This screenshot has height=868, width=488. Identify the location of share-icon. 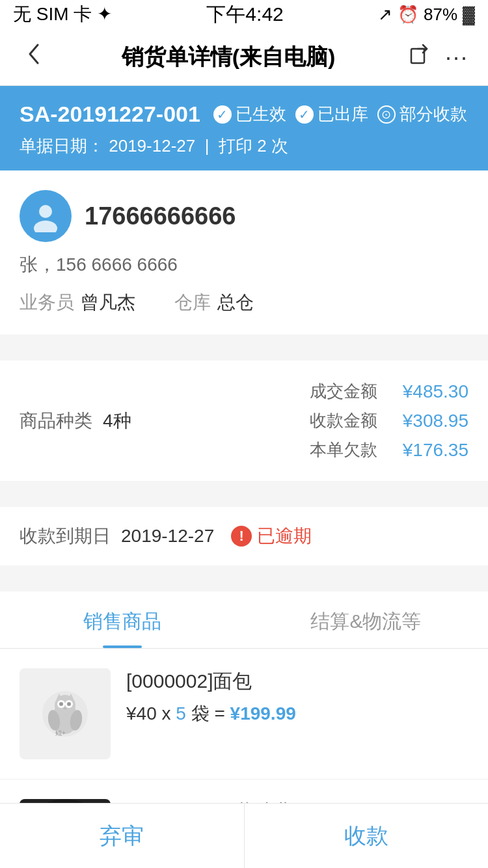
(420, 57).